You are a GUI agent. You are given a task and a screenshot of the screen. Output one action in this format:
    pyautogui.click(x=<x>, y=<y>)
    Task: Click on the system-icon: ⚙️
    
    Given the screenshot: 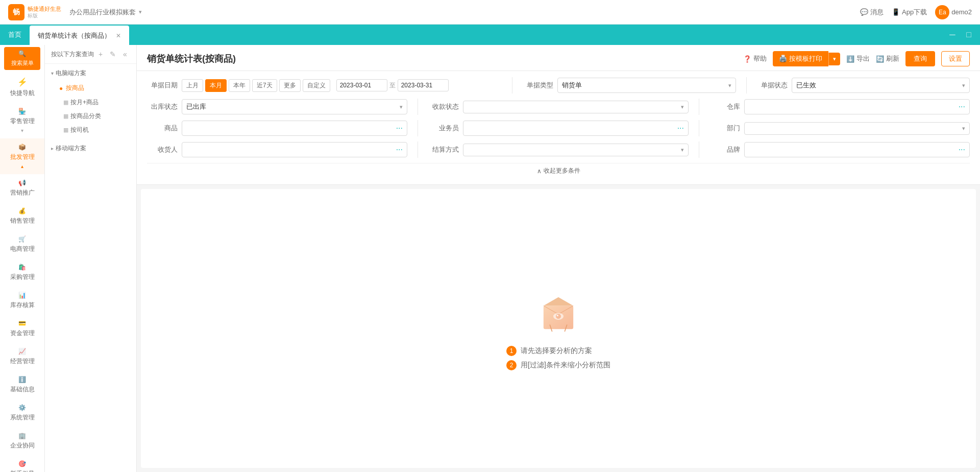 What is the action you would take?
    pyautogui.click(x=22, y=408)
    